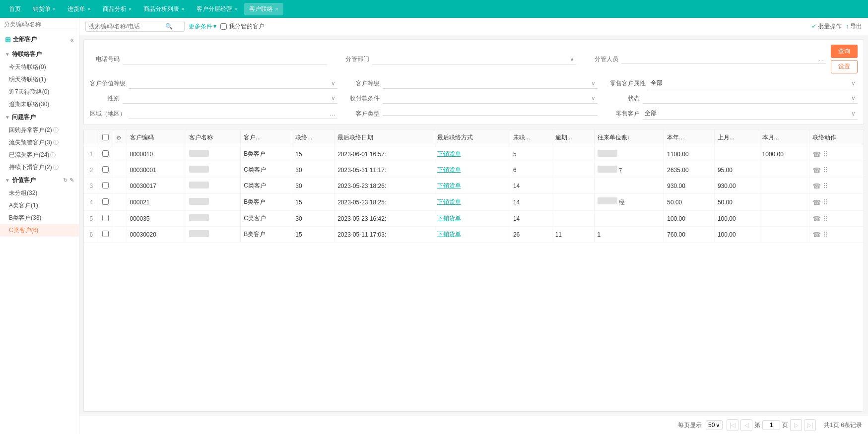 The height and width of the screenshot is (434, 868). Describe the element at coordinates (91, 235) in the screenshot. I see `row-index: 6` at that location.